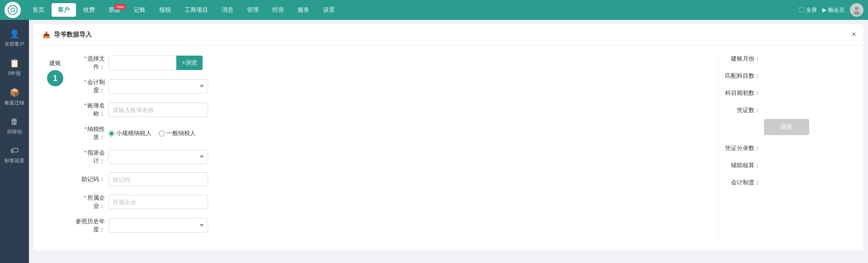 The image size is (868, 263). I want to click on nav-home: 首页, so click(38, 10).